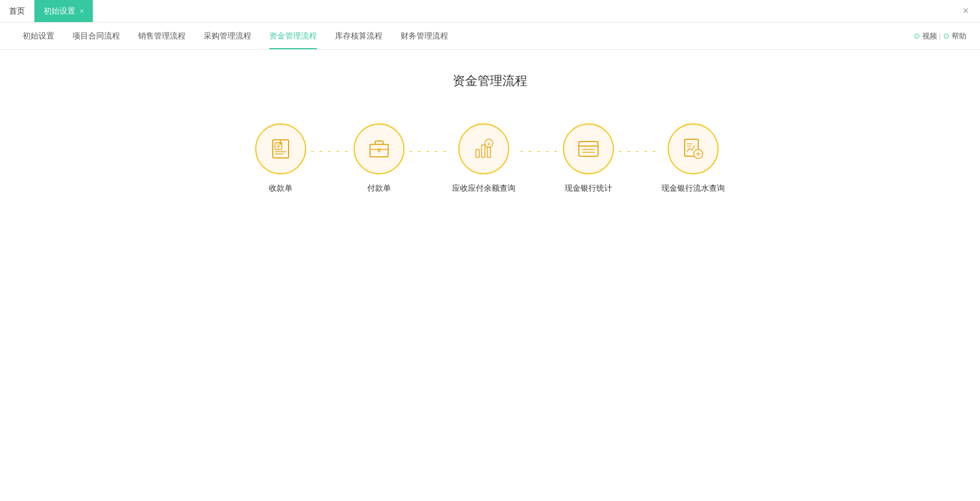  I want to click on flow-item-receipt: ¥ 收款单, so click(281, 159).